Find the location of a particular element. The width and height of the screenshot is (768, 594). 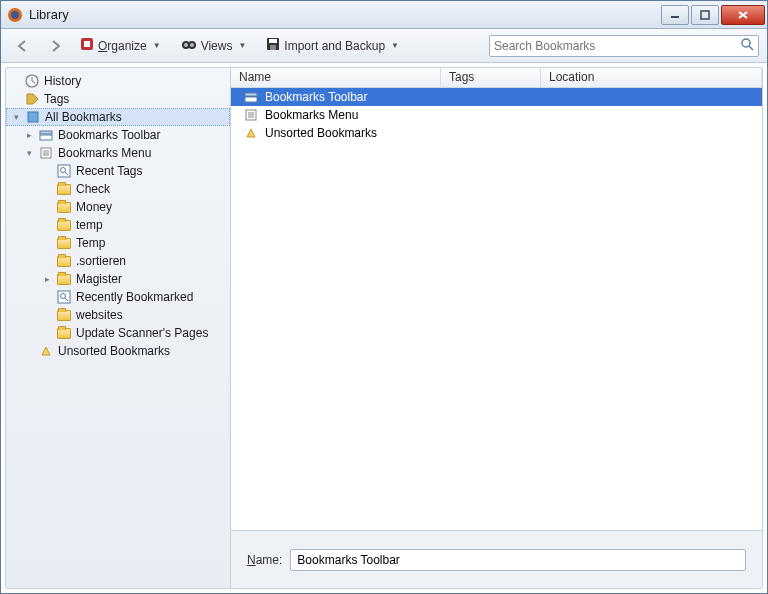

column-header-tags: Tags is located at coordinates (491, 78).